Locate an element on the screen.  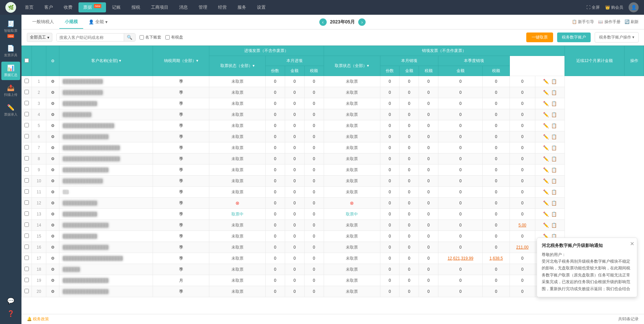
search-button: 🔍 is located at coordinates (129, 38).